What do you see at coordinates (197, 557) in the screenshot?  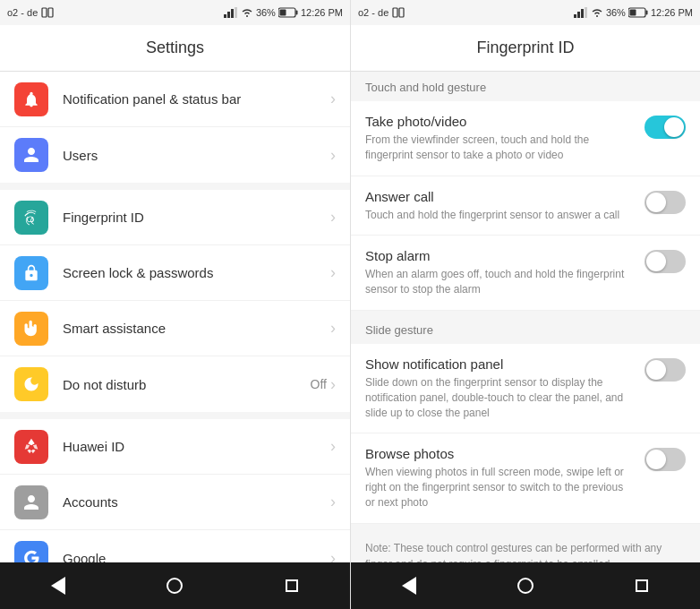 I see `google-label: Google` at bounding box center [197, 557].